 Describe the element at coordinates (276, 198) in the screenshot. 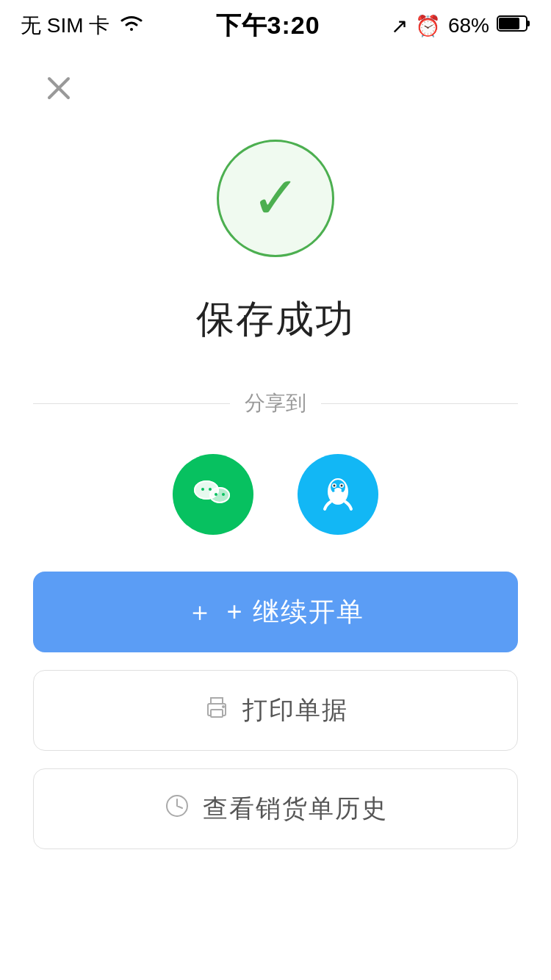

I see `success-circle: ✓` at that location.